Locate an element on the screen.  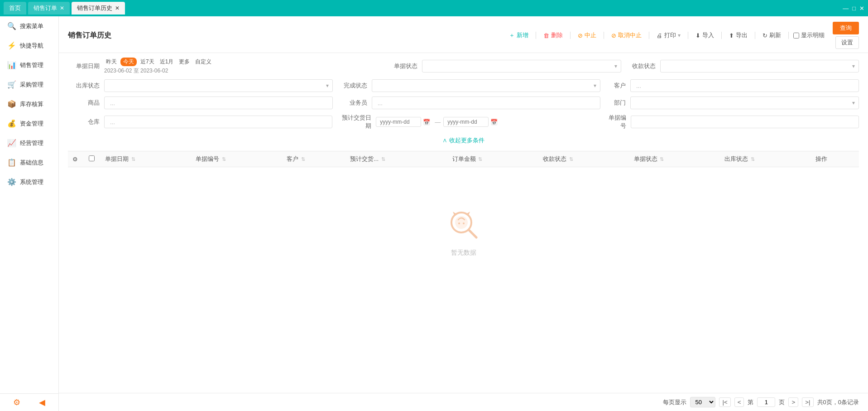
sidebar-item-ops-mgmt: 📈 经营管理 is located at coordinates (29, 143).